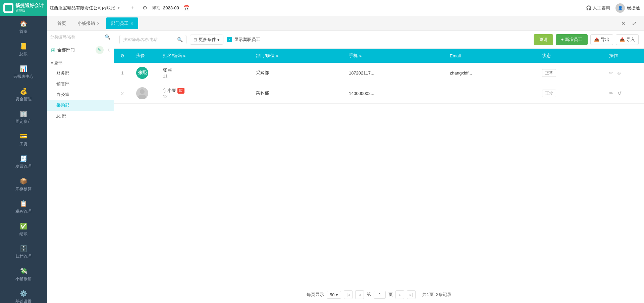 The image size is (644, 303). Describe the element at coordinates (75, 50) in the screenshot. I see `dept-header-label: 全部部门` at that location.